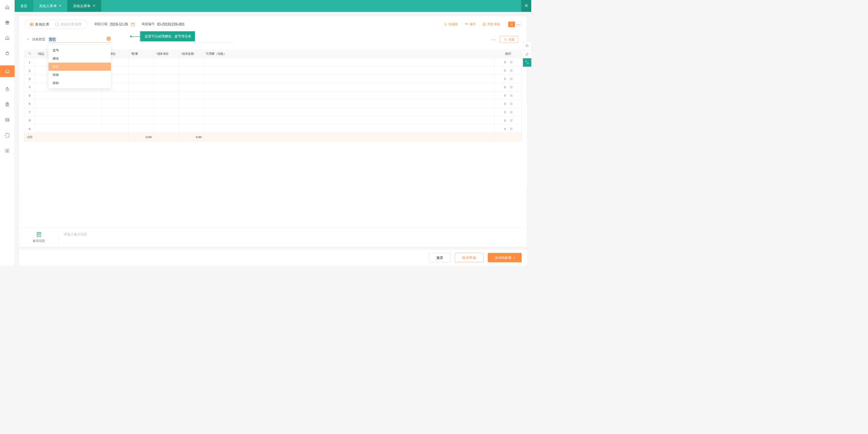  What do you see at coordinates (527, 62) in the screenshot?
I see `expand-icon` at bounding box center [527, 62].